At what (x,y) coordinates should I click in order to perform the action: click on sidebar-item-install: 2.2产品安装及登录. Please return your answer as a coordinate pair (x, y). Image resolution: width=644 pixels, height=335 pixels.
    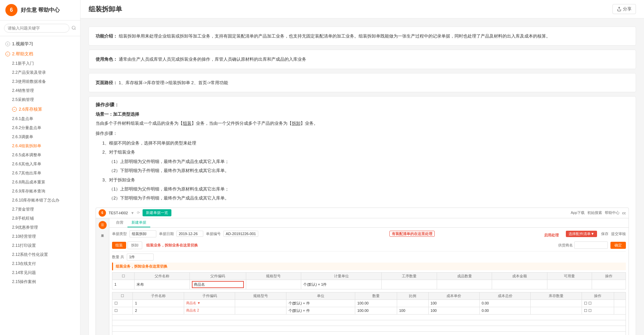
    Looking at the image, I should click on (40, 72).